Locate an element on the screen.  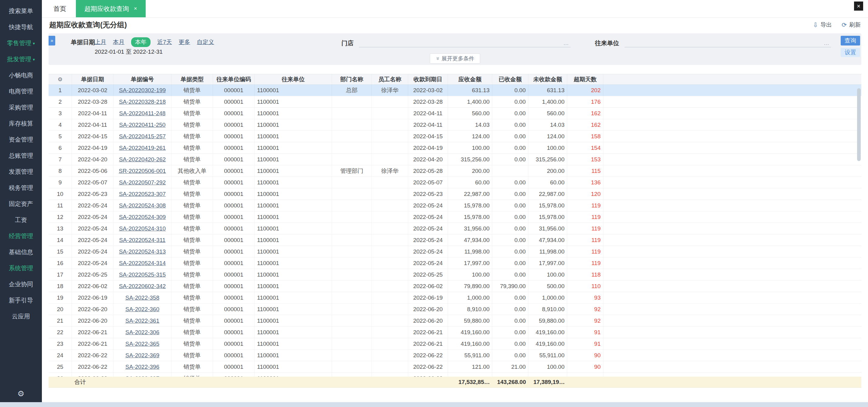
sidebar-item-4: 小畅电商 is located at coordinates (21, 75).